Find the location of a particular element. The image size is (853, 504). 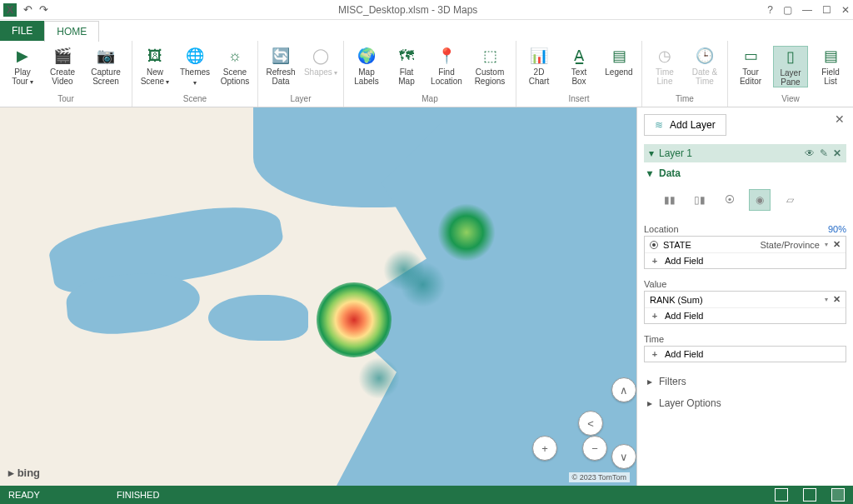

collapse-icon: ▾ is located at coordinates (651, 153).